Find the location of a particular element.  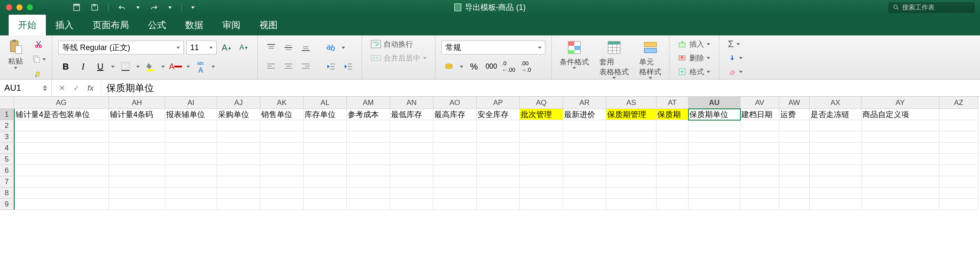

currency-button is located at coordinates (449, 67).